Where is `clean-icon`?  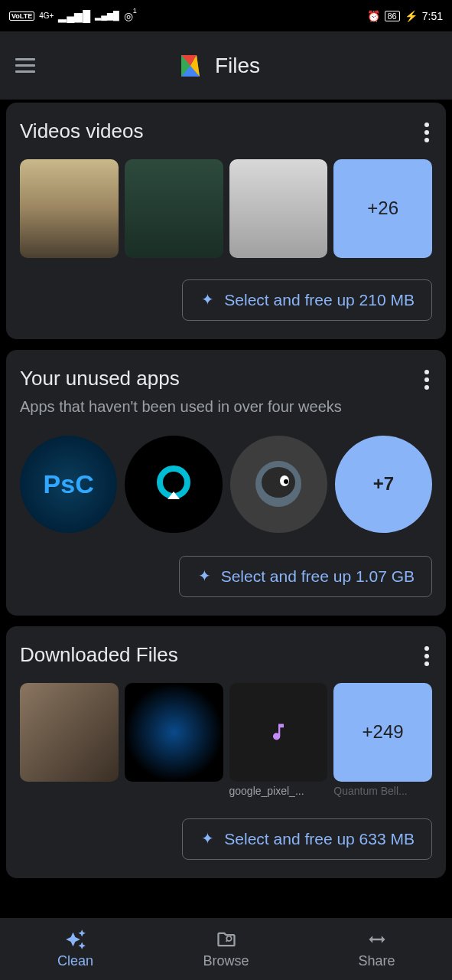 clean-icon is located at coordinates (76, 939).